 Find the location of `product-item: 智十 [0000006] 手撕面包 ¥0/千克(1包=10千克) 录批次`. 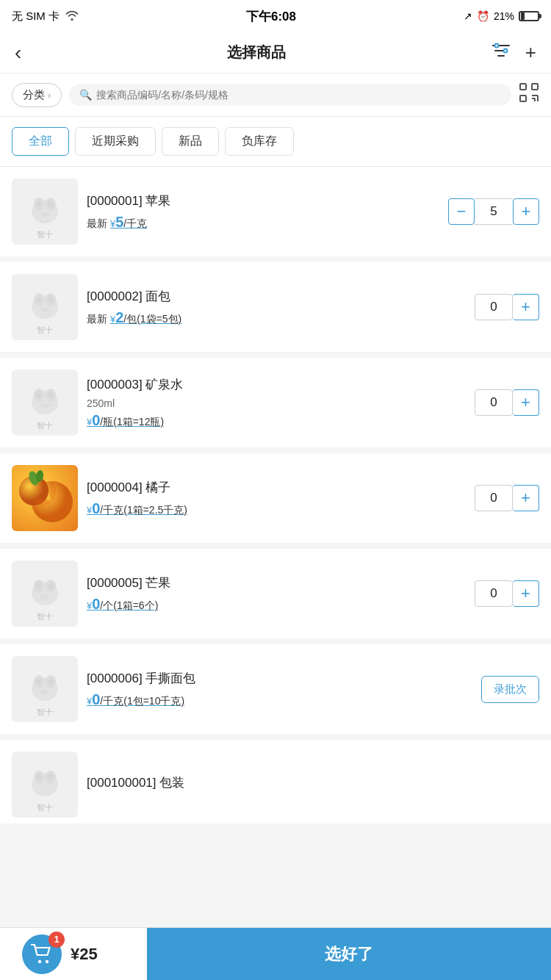

product-item: 智十 [0000006] 手撕面包 ¥0/千克(1包=10千克) 录批次 is located at coordinates (276, 692).